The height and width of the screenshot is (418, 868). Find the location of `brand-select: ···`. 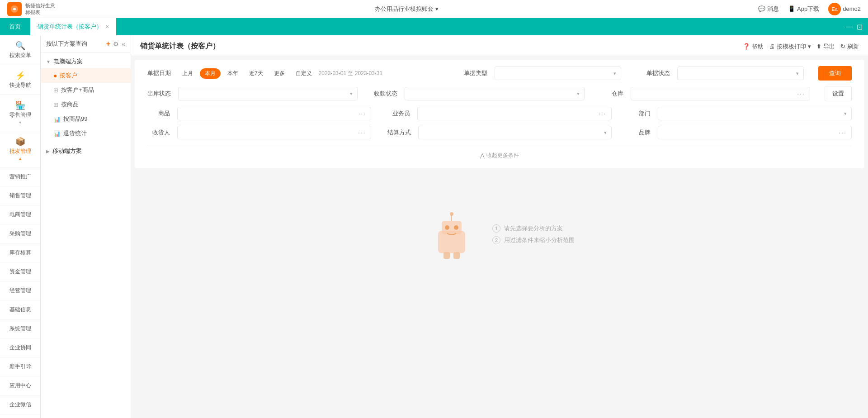

brand-select: ··· is located at coordinates (755, 133).